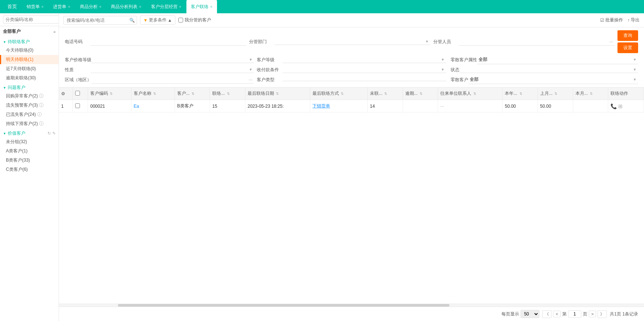 The height and width of the screenshot is (321, 644). What do you see at coordinates (620, 106) in the screenshot?
I see `grid-icon: ⊞` at bounding box center [620, 106].